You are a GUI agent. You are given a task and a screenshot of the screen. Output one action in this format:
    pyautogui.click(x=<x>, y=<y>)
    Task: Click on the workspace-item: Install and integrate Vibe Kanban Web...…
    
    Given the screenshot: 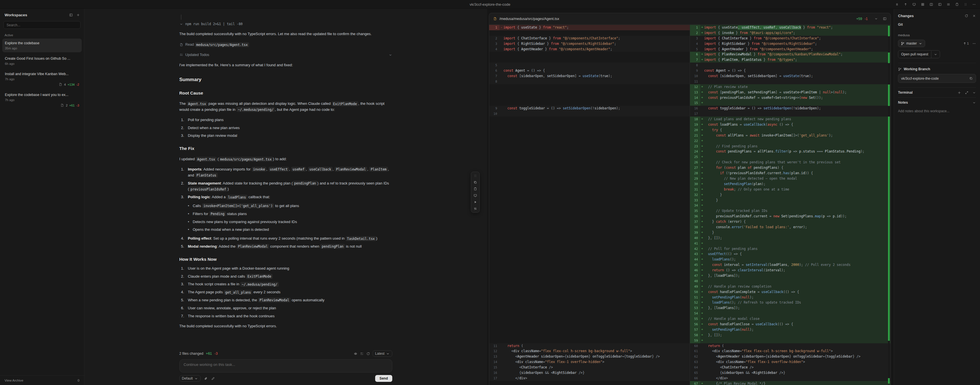 What is the action you would take?
    pyautogui.click(x=42, y=79)
    